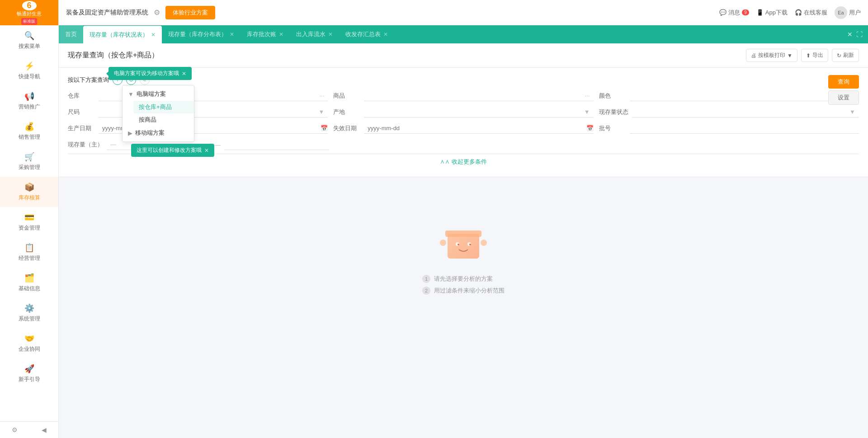 This screenshot has width=868, height=438. I want to click on print-icon: 🖨, so click(754, 56).